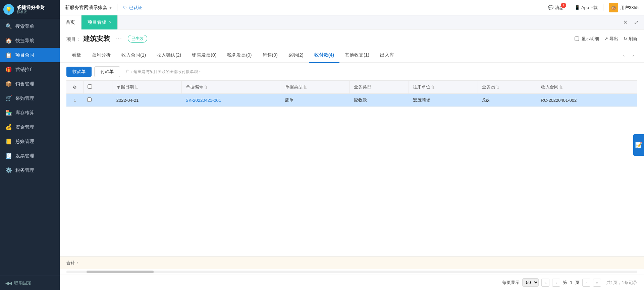  Describe the element at coordinates (9, 127) in the screenshot. I see `money-icon: 💰` at that location.